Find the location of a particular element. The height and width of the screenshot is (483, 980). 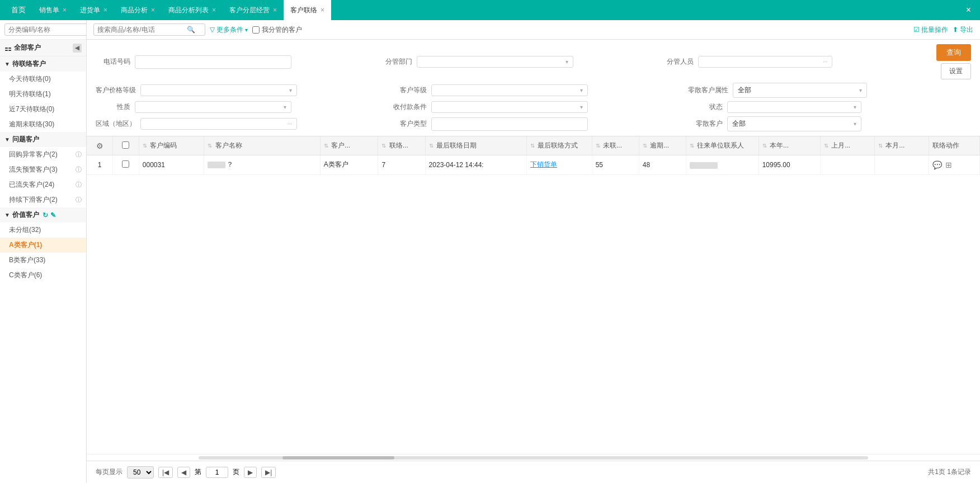

cell-visits is located at coordinates (723, 165).